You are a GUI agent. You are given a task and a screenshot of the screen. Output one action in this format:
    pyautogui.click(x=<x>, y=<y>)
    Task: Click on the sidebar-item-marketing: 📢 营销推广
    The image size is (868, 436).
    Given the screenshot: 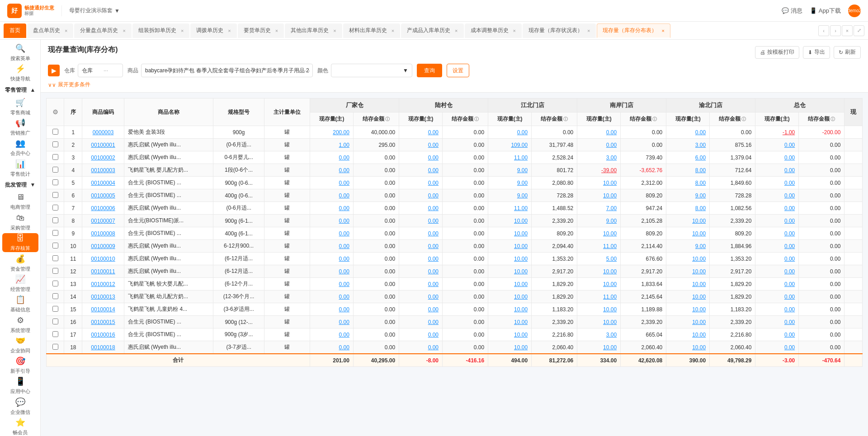 What is the action you would take?
    pyautogui.click(x=20, y=127)
    